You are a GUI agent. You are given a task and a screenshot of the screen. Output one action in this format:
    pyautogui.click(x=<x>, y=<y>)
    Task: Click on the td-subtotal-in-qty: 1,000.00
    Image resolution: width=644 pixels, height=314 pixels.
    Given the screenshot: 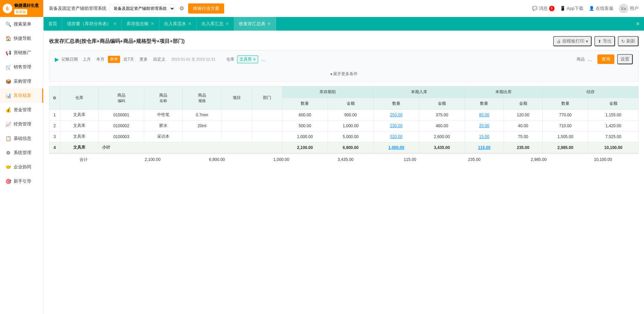 What is the action you would take?
    pyautogui.click(x=396, y=148)
    